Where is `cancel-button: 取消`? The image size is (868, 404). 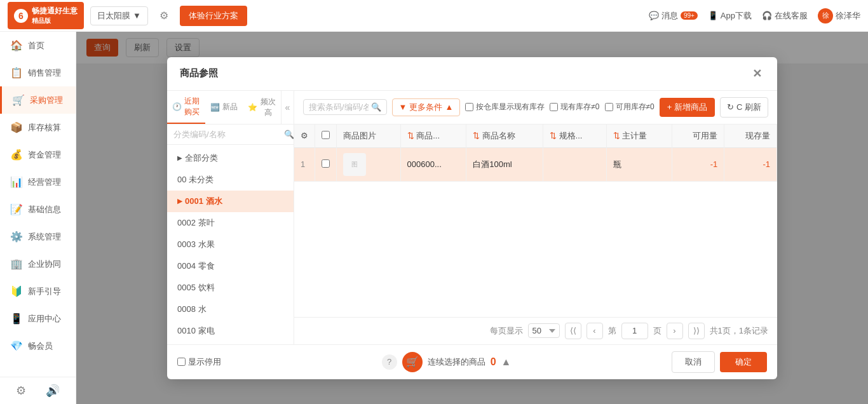 cancel-button: 取消 is located at coordinates (693, 362).